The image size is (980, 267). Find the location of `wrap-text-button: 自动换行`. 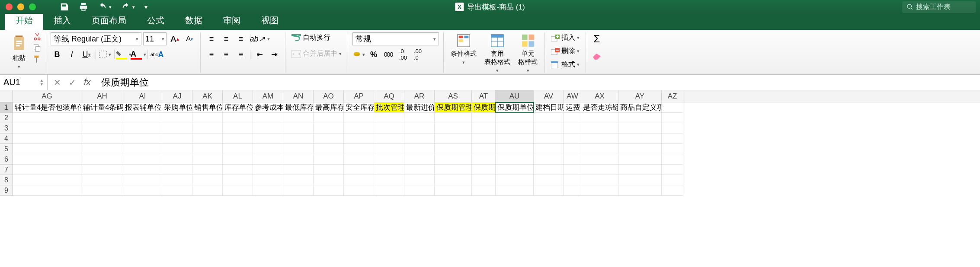

wrap-text-button: 自动换行 is located at coordinates (311, 38).